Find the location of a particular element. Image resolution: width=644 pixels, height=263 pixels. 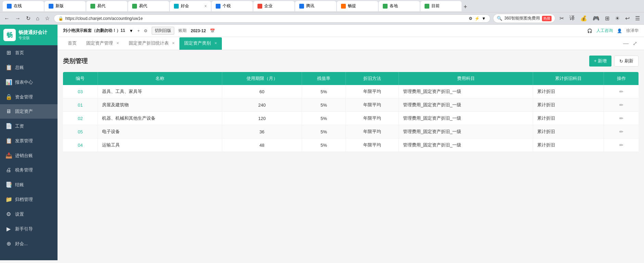

cell-months: 60 is located at coordinates (262, 92).